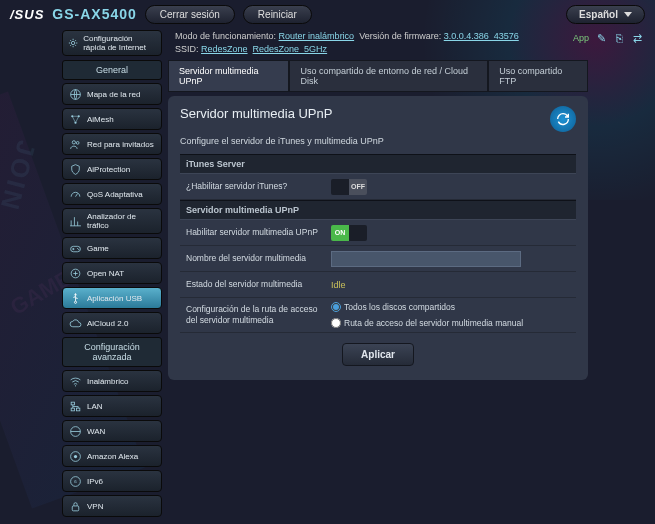 This screenshot has height=524, width=655. What do you see at coordinates (112, 456) in the screenshot?
I see `sidebar-item-alexa: Amazon Alexa` at bounding box center [112, 456].